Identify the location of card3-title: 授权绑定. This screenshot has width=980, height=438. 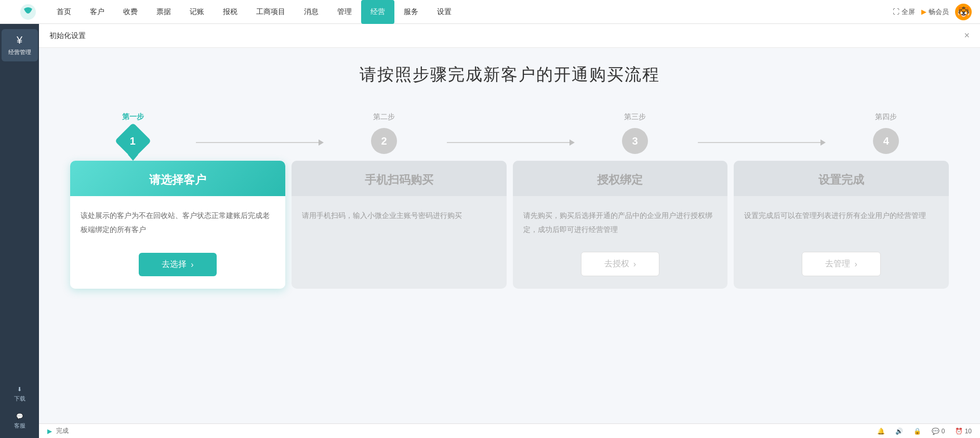
(620, 180).